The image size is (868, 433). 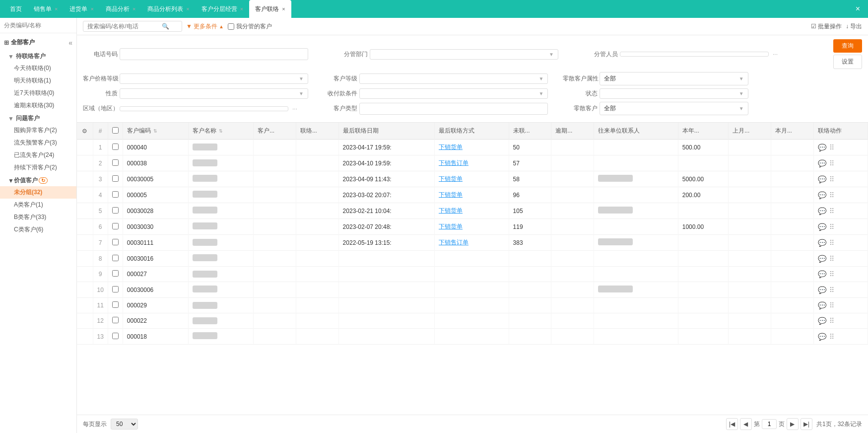 I want to click on sidebar-item-lost: 已流失客户(24), so click(x=38, y=155).